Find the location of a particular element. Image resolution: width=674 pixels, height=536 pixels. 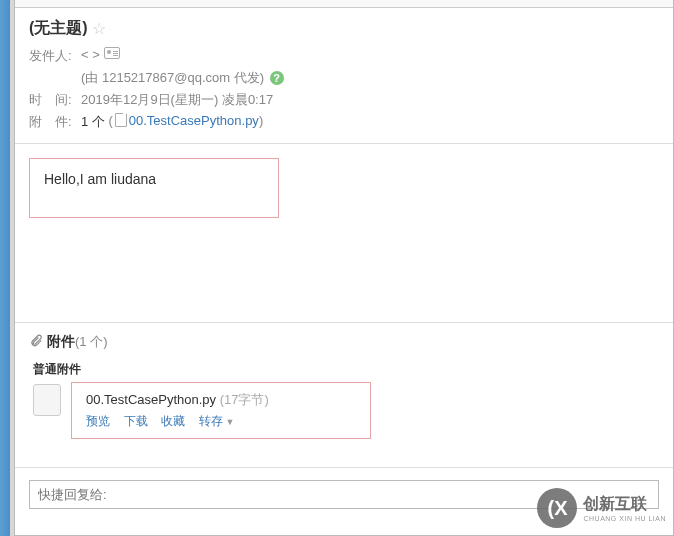

paren-open: ( is located at coordinates (109, 122).